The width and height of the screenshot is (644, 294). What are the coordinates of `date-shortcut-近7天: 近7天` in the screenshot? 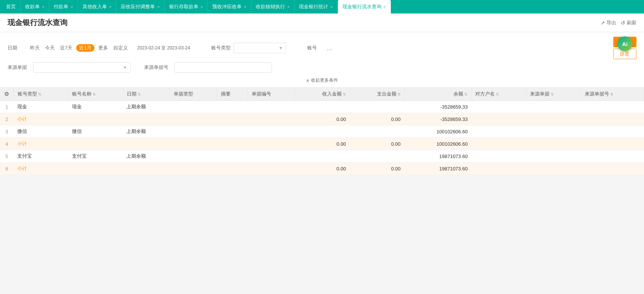 It's located at (66, 48).